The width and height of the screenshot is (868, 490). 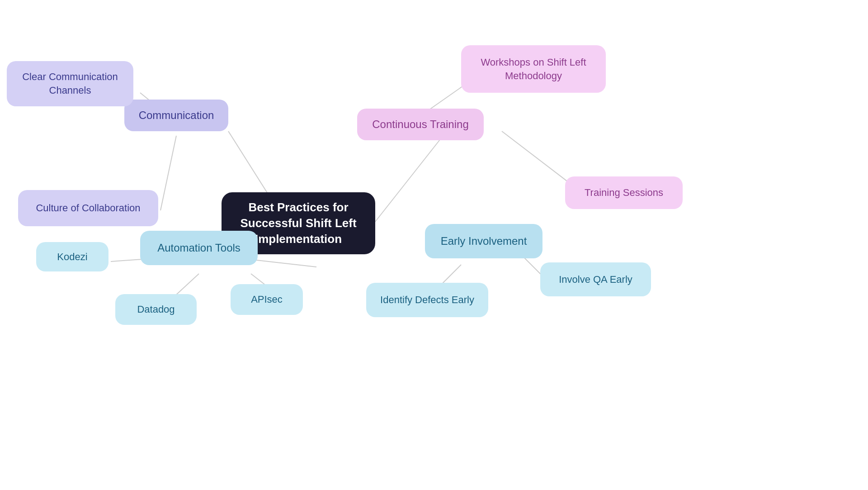 What do you see at coordinates (70, 84) in the screenshot?
I see `clear-channels-node: Clear Communication Channels` at bounding box center [70, 84].